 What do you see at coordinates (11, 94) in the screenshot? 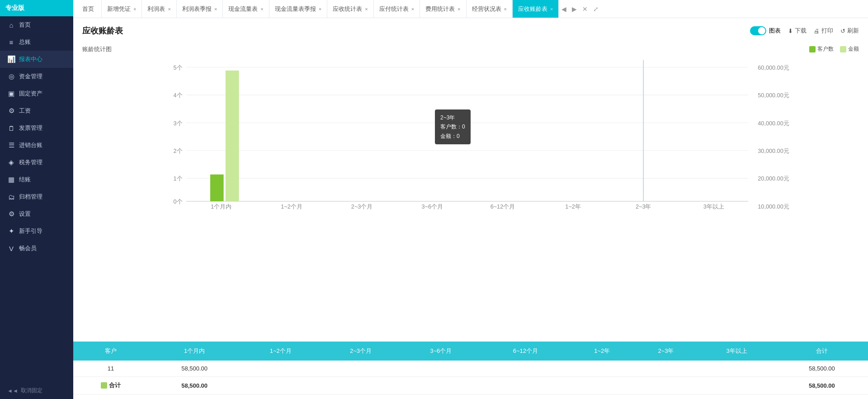
I see `asset-icon: ▣` at bounding box center [11, 94].